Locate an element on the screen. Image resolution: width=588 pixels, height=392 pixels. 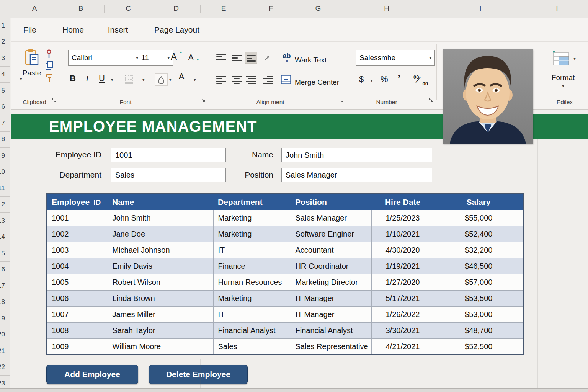
name-field is located at coordinates (357, 155).